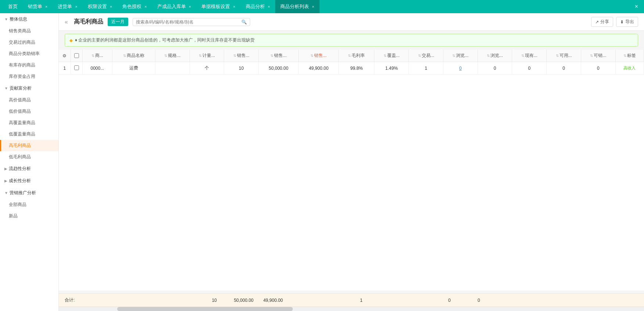 This screenshot has width=644, height=311. What do you see at coordinates (218, 7) in the screenshot?
I see `nav-item-template: 单据模板设置 ×` at bounding box center [218, 7].